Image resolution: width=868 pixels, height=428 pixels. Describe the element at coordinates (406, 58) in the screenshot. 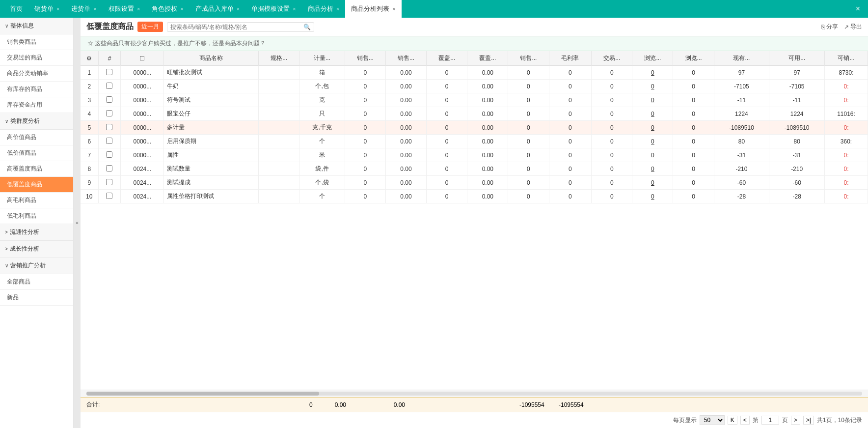

I see `col-header-7: 销售...` at that location.